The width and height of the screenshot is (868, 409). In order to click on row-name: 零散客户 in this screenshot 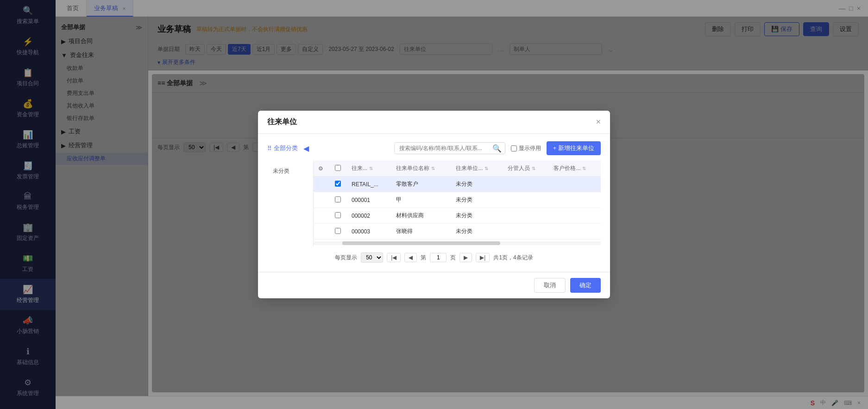, I will do `click(421, 184)`.